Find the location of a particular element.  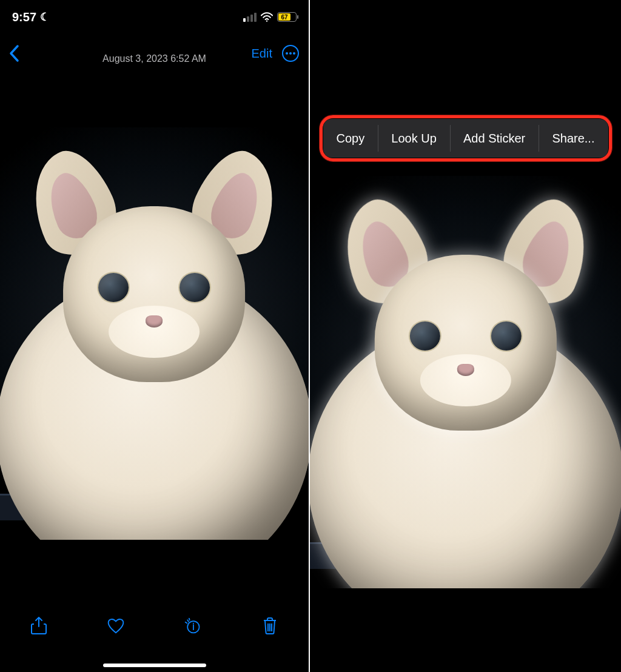

home-indicator is located at coordinates (155, 665).